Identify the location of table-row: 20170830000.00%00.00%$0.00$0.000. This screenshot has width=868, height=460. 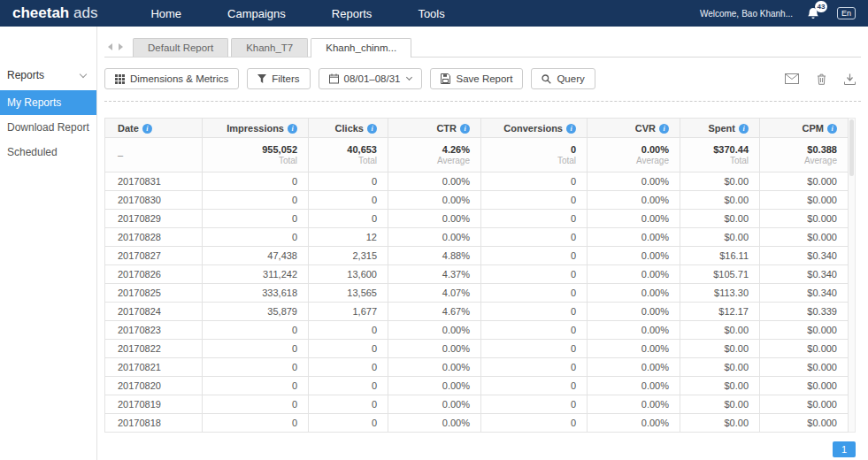
(477, 200).